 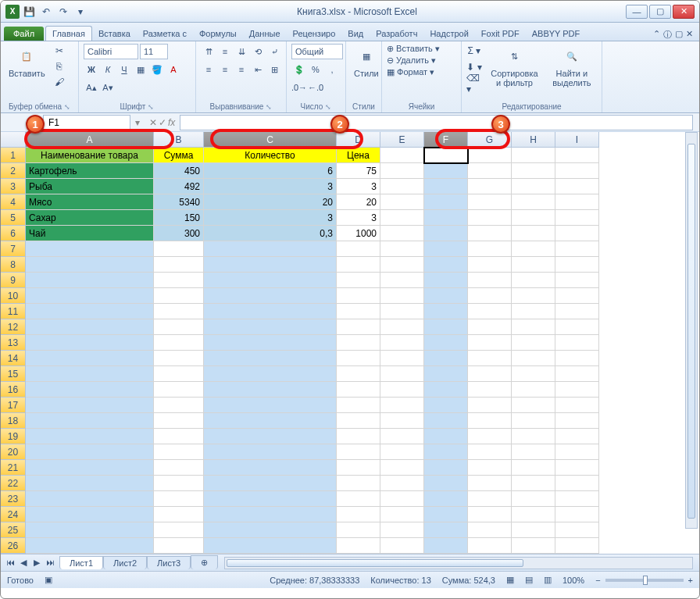 I want to click on font-size-combo: 11, so click(x=154, y=52).